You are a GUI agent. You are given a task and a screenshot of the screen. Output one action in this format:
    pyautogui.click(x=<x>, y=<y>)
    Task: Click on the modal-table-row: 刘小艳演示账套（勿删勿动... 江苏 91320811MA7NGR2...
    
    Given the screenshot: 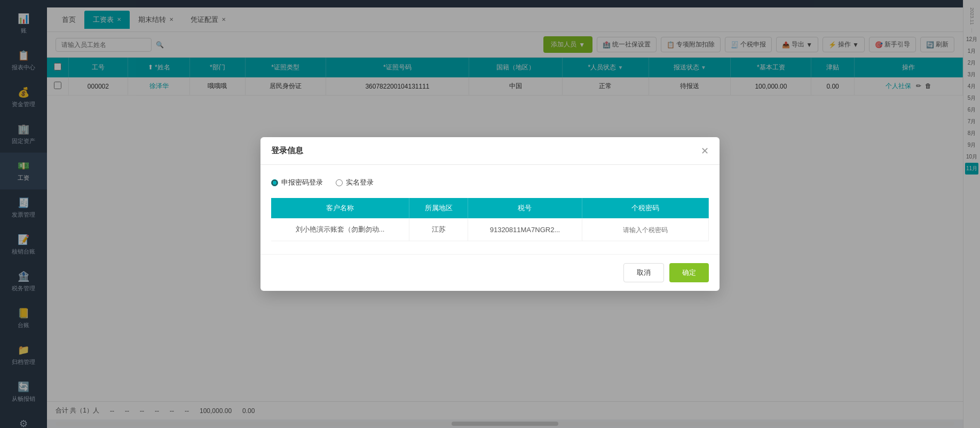 What is the action you would take?
    pyautogui.click(x=490, y=229)
    